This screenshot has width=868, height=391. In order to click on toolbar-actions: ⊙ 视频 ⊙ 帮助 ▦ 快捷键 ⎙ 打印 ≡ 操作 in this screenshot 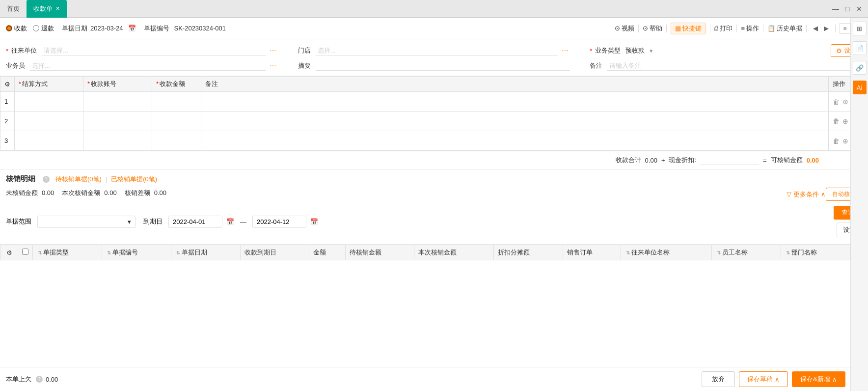, I will do `click(738, 28)`.